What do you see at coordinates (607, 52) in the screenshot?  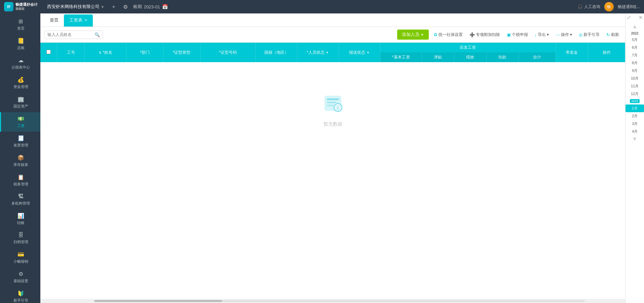 I see `th-operation: 操作` at bounding box center [607, 52].